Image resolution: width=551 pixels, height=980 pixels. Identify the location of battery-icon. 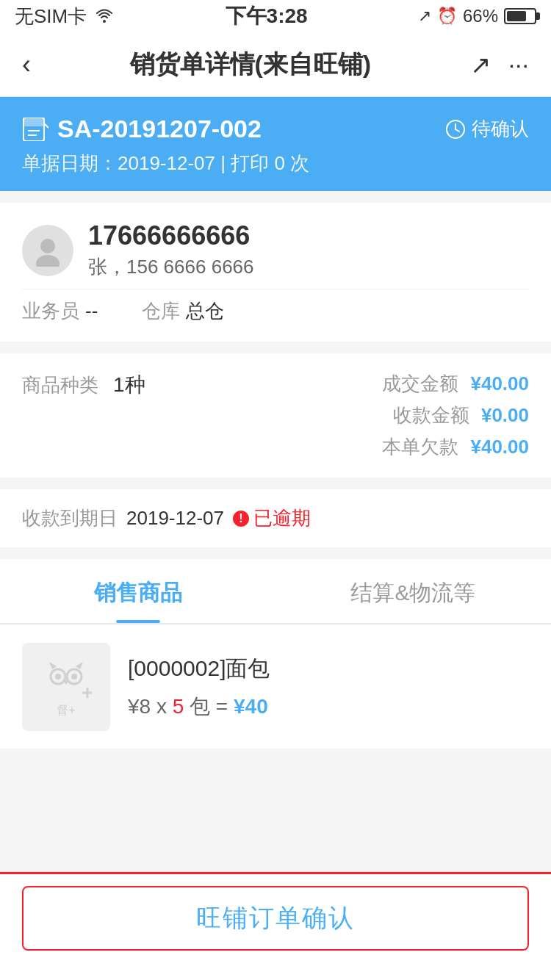
(520, 16).